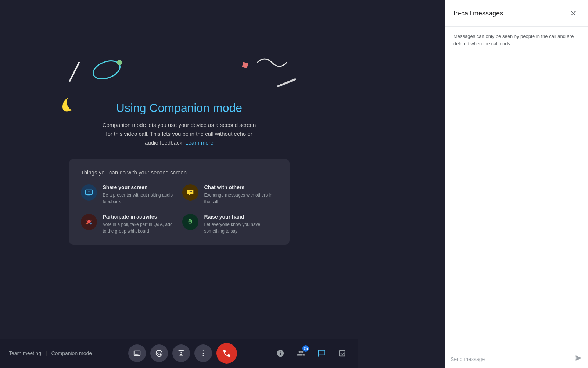  I want to click on features-grid: Share your screen Be a presenter without…, so click(179, 209).